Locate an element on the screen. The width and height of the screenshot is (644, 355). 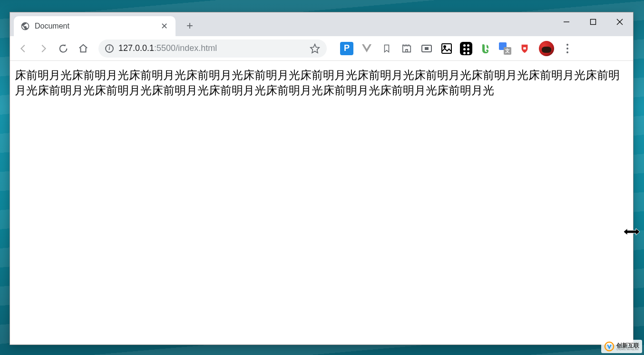
watermark-text: 创新互联 CHUANG XIN HULIAN is located at coordinates (628, 346).